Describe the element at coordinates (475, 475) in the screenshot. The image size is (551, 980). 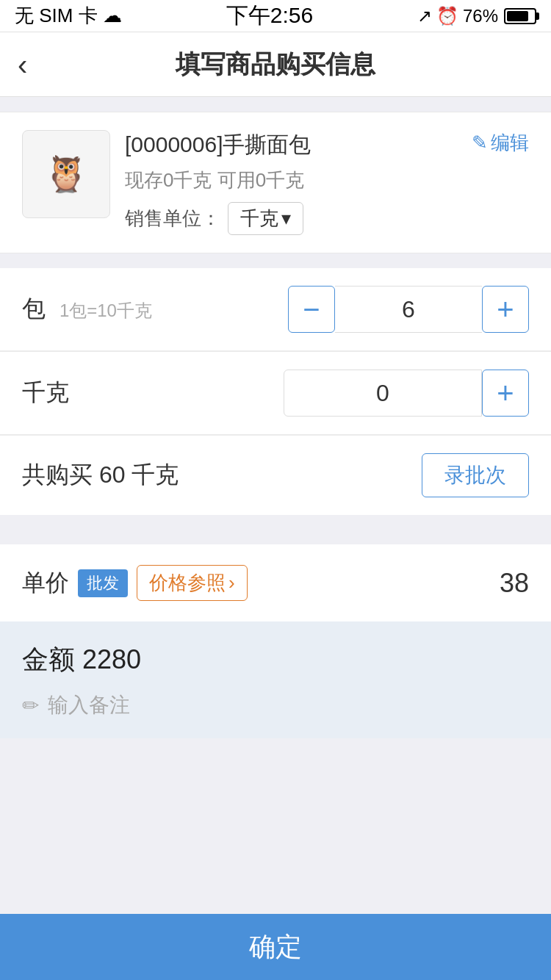
I see `batch-button: 录批次` at that location.